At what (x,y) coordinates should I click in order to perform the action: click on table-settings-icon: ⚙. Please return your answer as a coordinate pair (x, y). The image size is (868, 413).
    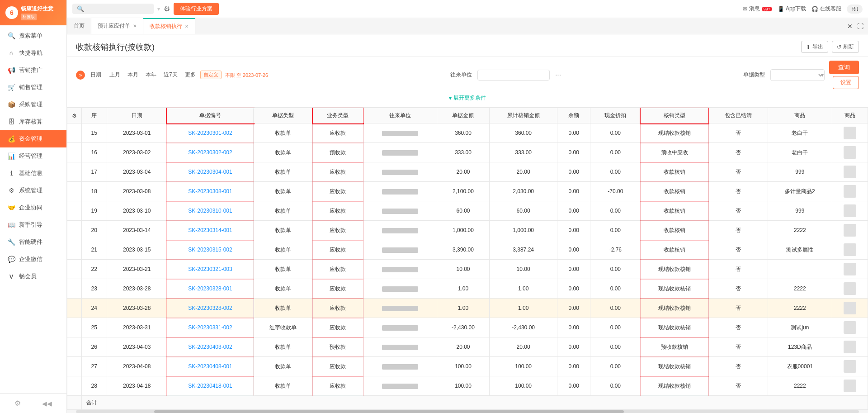
    Looking at the image, I should click on (74, 116).